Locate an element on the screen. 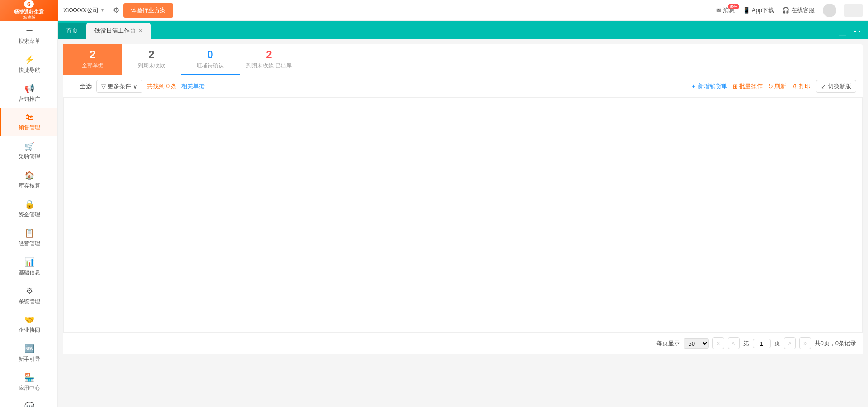 This screenshot has width=868, height=407. first-page-button: « is located at coordinates (718, 343).